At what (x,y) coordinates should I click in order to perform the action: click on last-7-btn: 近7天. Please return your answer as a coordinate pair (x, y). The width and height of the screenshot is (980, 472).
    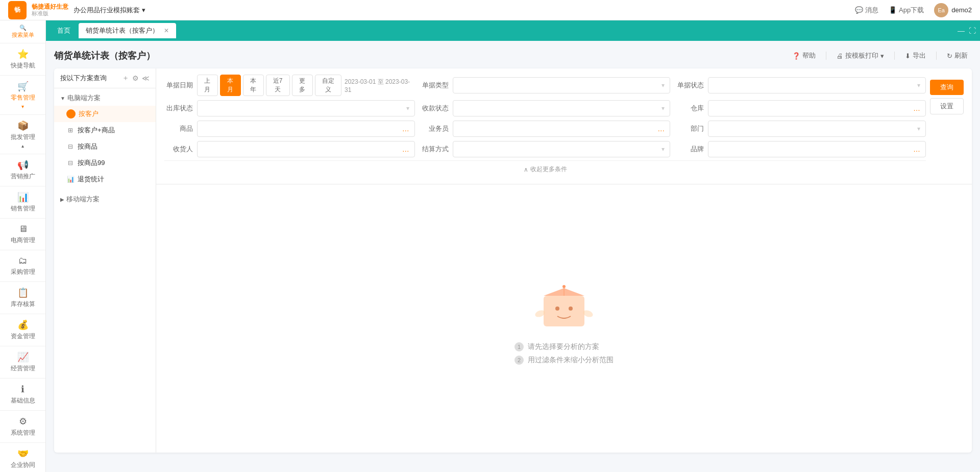
    Looking at the image, I should click on (278, 85).